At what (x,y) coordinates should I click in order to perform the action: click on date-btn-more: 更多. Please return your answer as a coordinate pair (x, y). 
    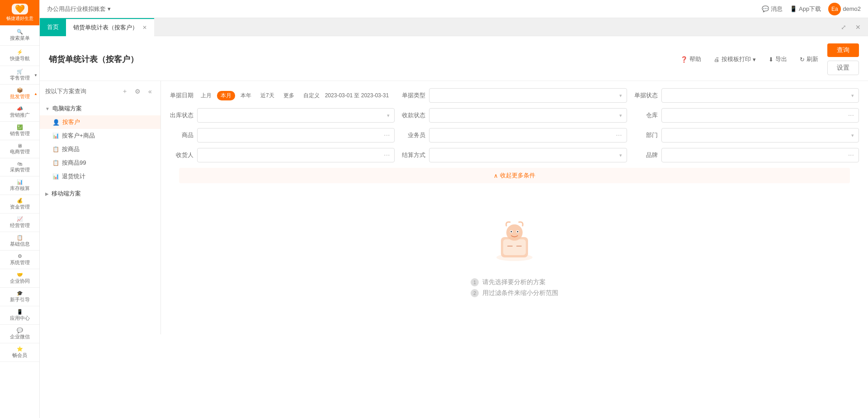
    Looking at the image, I should click on (289, 96).